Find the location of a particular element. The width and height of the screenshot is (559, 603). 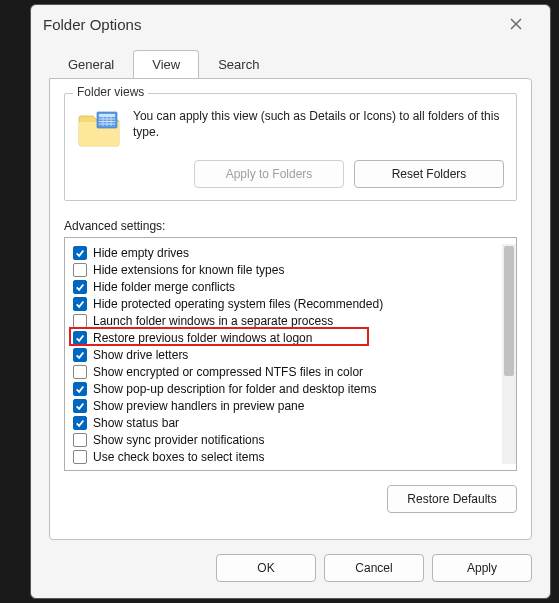

setting-label: Hide folder merge conflicts is located at coordinates (164, 287).